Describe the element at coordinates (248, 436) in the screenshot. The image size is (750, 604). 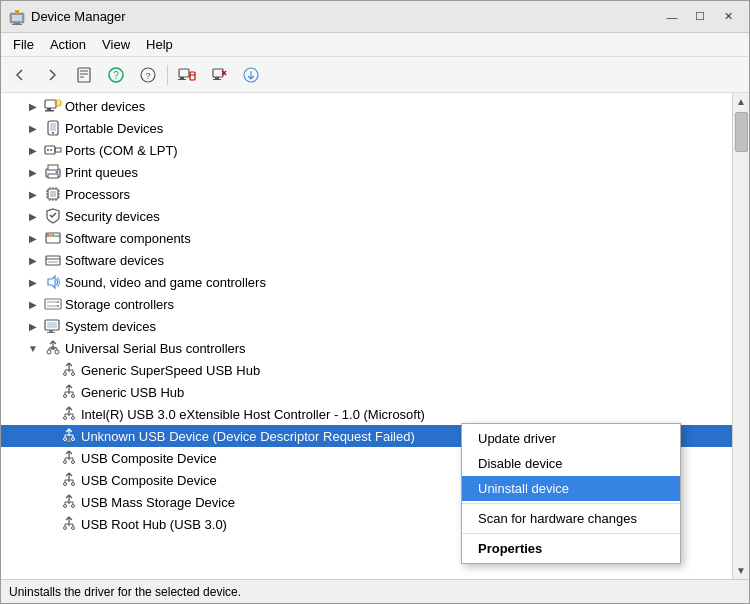
I see `unknown-usb-label: Unknown USB Device (Device Descriptor Re…` at that location.